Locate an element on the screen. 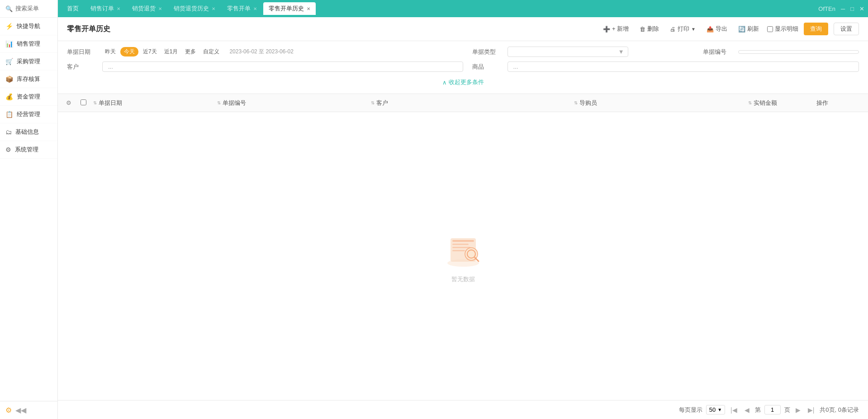  tab-sales-return-hist: 销货退货历史 ✕ is located at coordinates (194, 9).